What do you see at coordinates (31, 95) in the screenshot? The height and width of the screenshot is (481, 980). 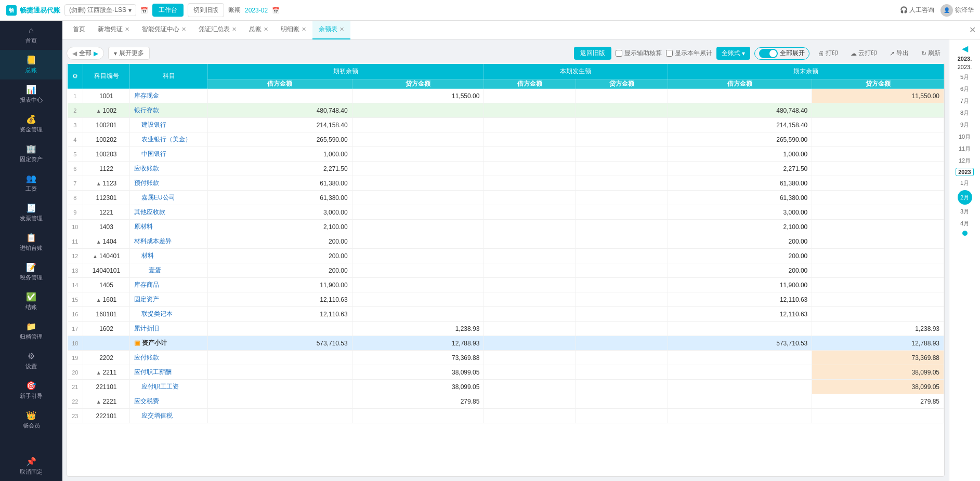 I see `sidebar-item-report: 📊 报表中心` at bounding box center [31, 95].